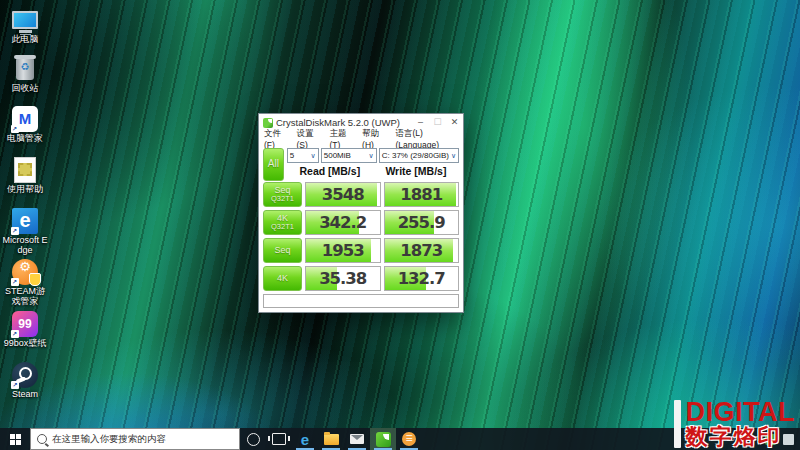  What do you see at coordinates (305, 439) in the screenshot?
I see `taskbar-edge: e` at bounding box center [305, 439].